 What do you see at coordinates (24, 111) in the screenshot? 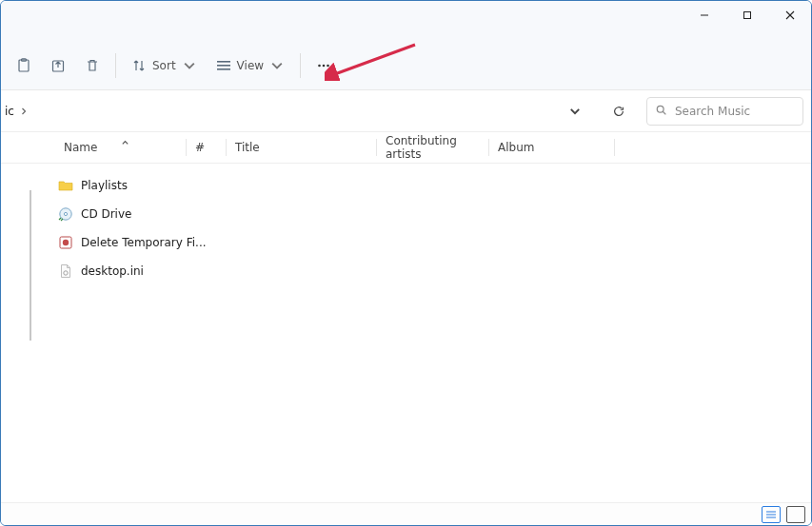
I see `chevron-right-icon` at bounding box center [24, 111].